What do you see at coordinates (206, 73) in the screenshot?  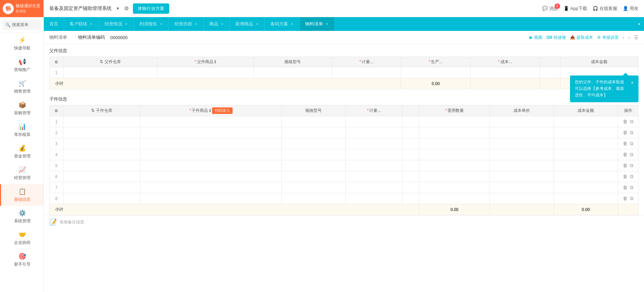 I see `parent-row-product` at bounding box center [206, 73].